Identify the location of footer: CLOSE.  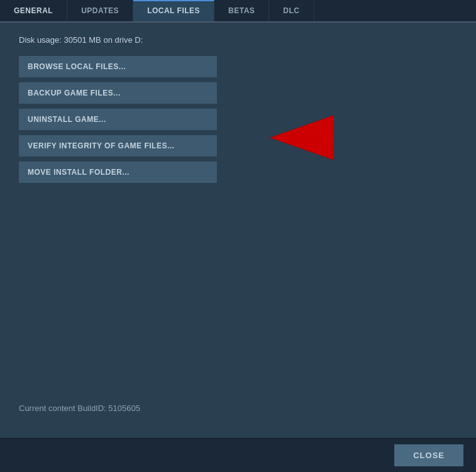
(238, 455).